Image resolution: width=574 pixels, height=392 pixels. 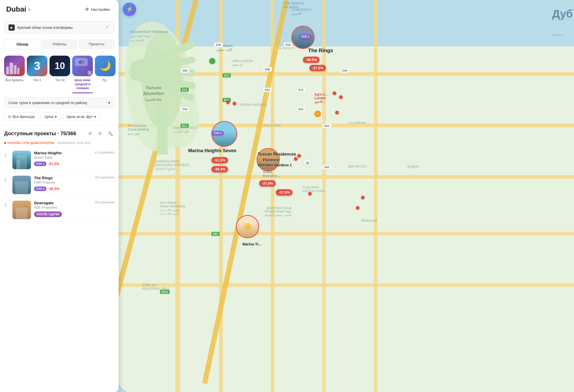 I want to click on city-chevron-icon: ∨, so click(x=29, y=9).